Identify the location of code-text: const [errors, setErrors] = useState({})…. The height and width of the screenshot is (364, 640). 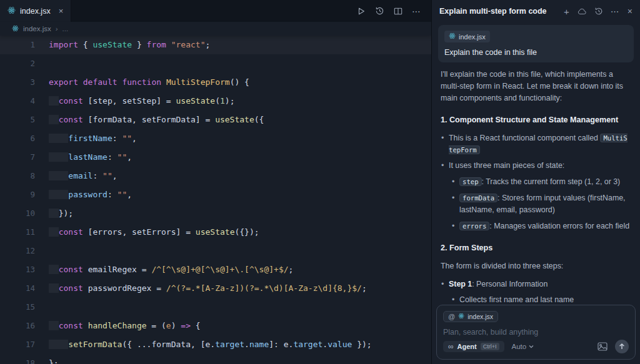
(148, 232).